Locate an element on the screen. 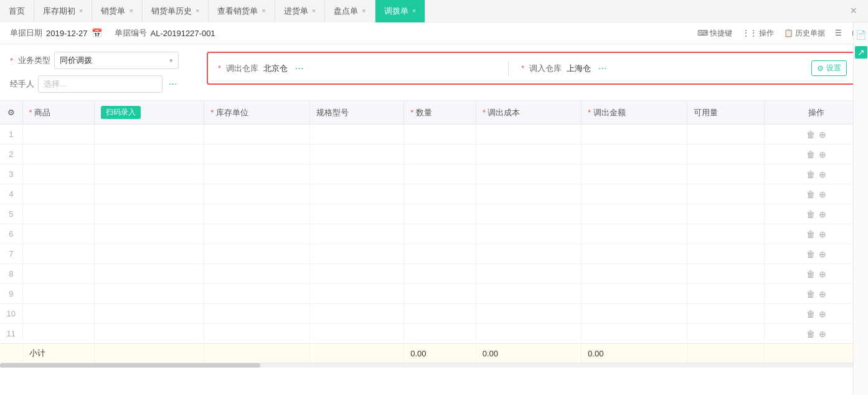 This screenshot has width=868, height=395. handler-select: 选择... is located at coordinates (100, 84).